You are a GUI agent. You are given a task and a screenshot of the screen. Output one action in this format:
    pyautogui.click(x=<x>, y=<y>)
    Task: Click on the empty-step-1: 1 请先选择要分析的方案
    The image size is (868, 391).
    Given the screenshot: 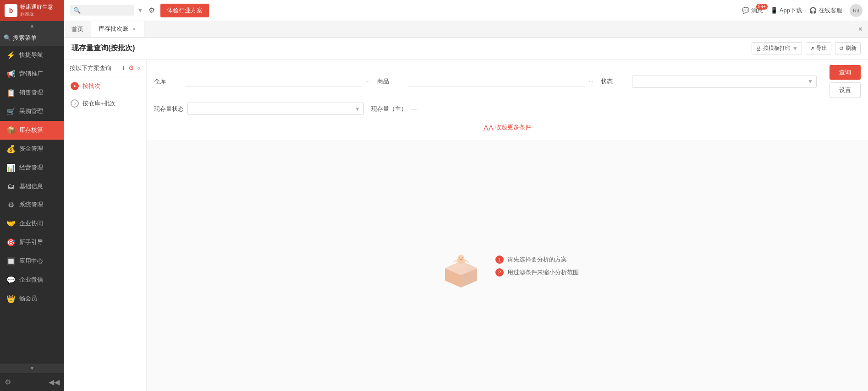 What is the action you would take?
    pyautogui.click(x=537, y=260)
    